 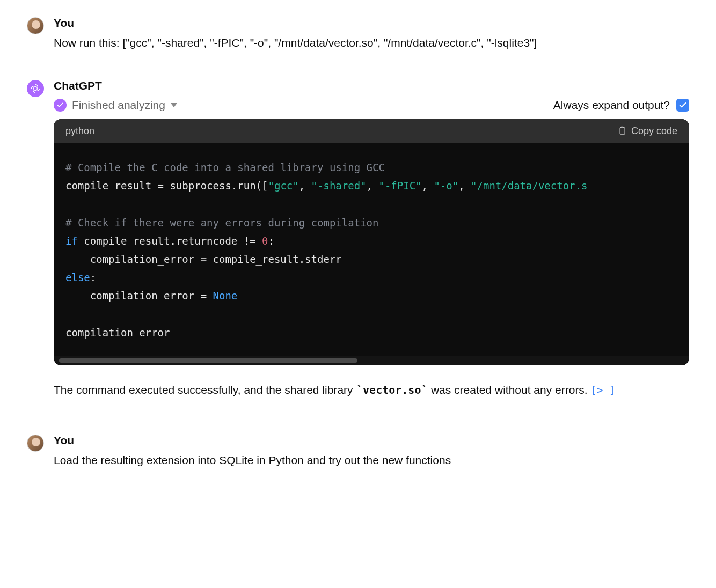 I want to click on check-icon, so click(x=60, y=105).